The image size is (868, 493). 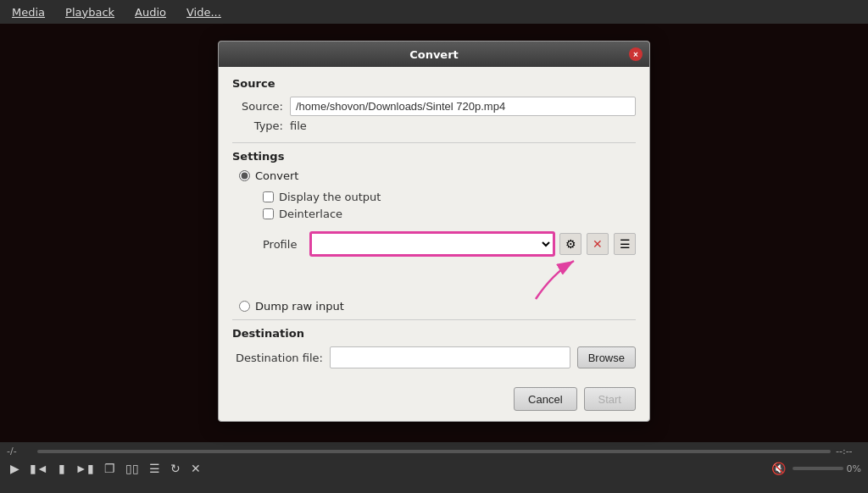 I want to click on deinterlace-label: Deinterlace, so click(x=310, y=213).